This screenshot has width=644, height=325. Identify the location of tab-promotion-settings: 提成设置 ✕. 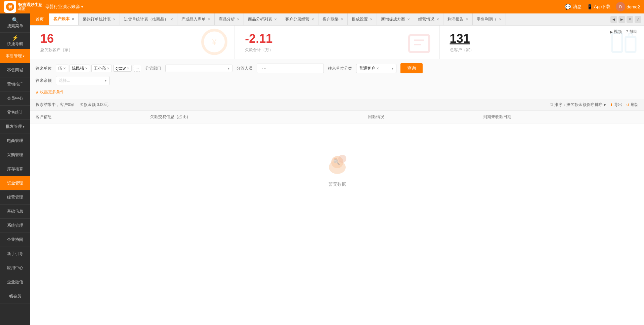
(362, 20).